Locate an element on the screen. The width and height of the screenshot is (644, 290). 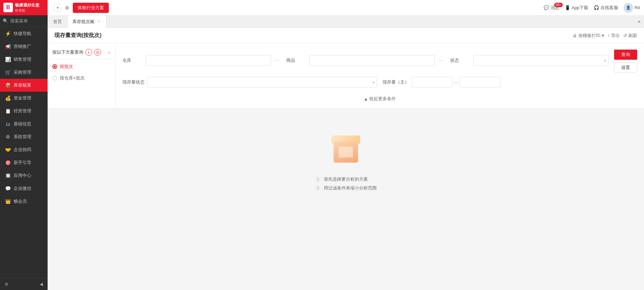
empty-hint-1: 1 请先选择要分析的方案 is located at coordinates (346, 179).